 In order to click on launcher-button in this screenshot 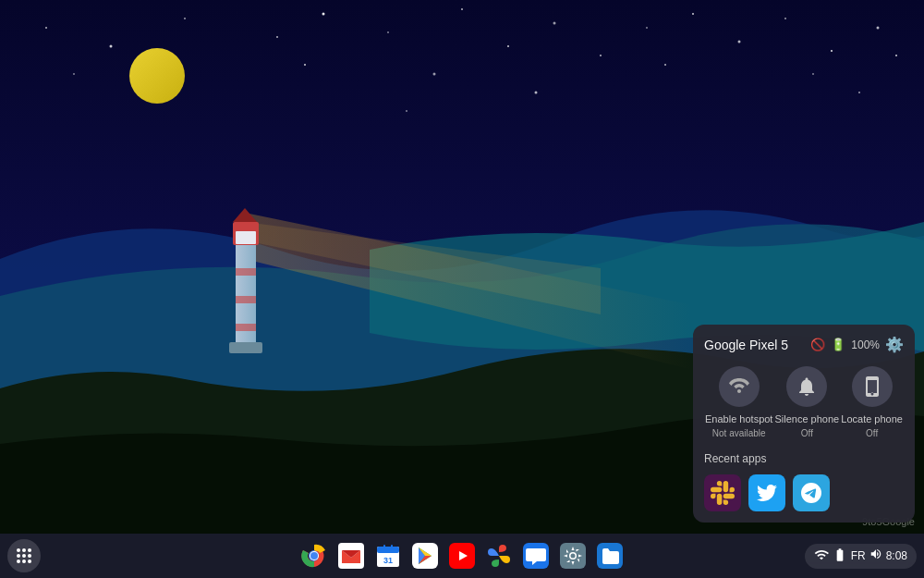, I will do `click(24, 556)`.